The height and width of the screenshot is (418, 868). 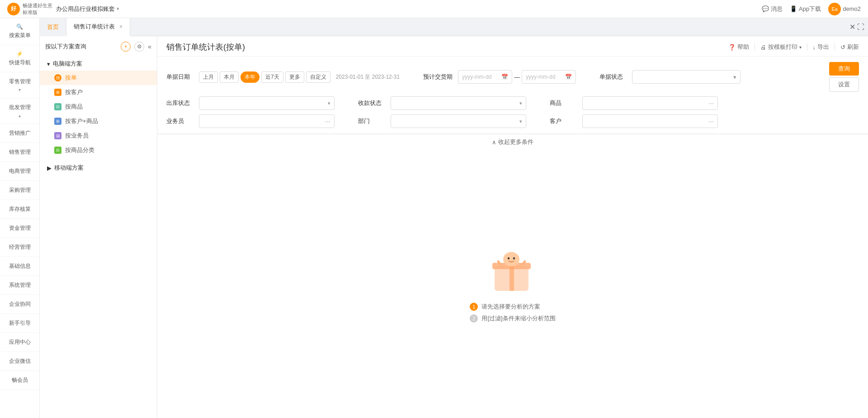 What do you see at coordinates (815, 47) in the screenshot?
I see `export-icon: ↓` at bounding box center [815, 47].